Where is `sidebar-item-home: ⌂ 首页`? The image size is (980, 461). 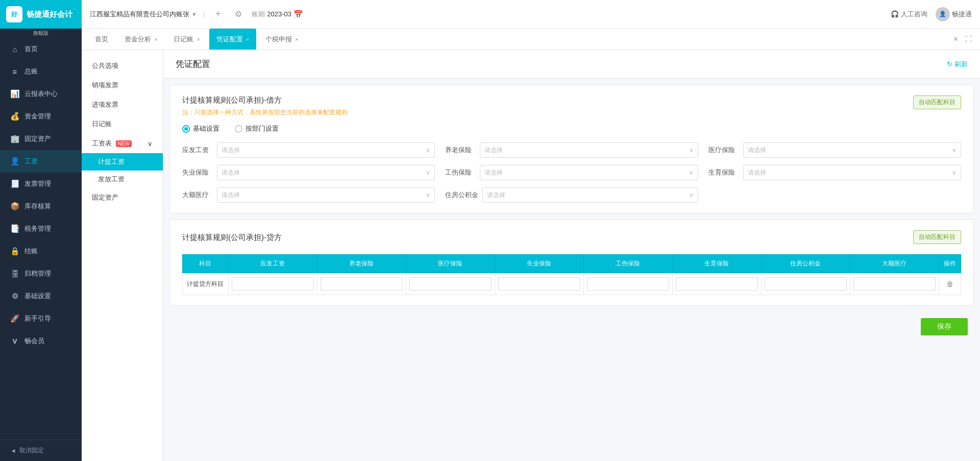 sidebar-item-home: ⌂ 首页 is located at coordinates (41, 49).